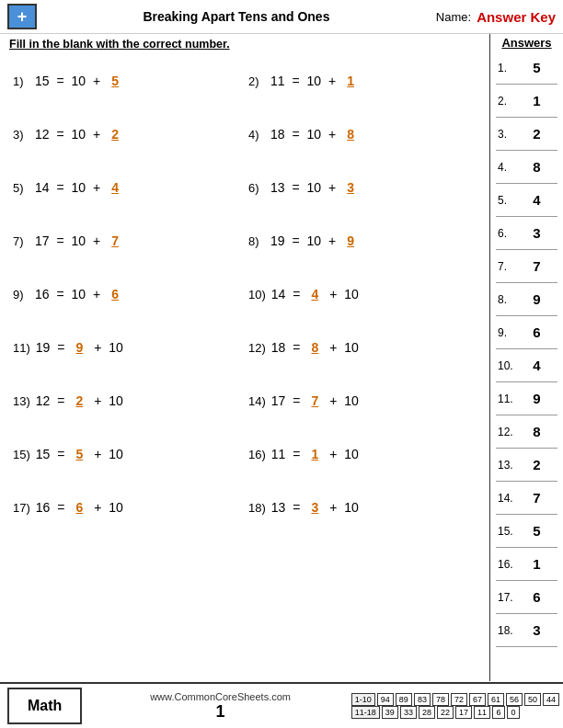 This screenshot has width=563, height=728. I want to click on eq-blank: 2, so click(115, 134).